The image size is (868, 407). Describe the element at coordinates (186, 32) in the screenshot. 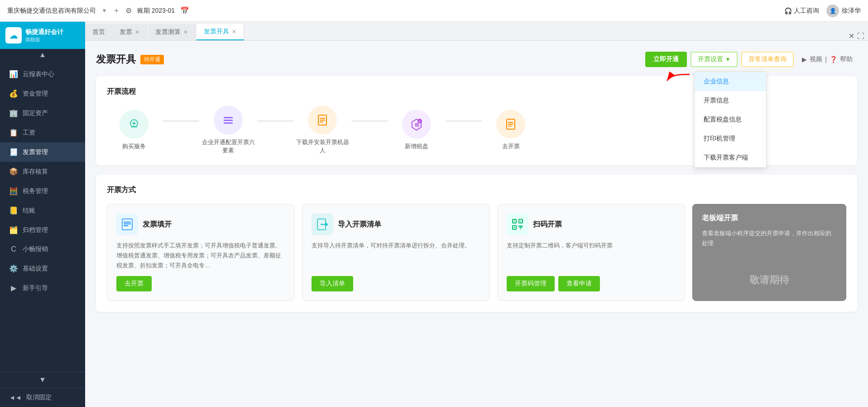

I see `tab-invoice-calc-close: ✕` at that location.